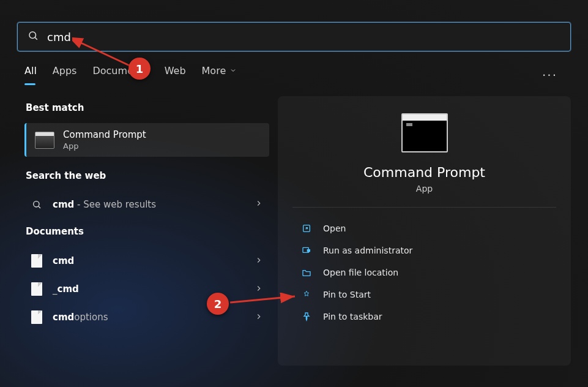  I want to click on action-label: Open, so click(334, 228).